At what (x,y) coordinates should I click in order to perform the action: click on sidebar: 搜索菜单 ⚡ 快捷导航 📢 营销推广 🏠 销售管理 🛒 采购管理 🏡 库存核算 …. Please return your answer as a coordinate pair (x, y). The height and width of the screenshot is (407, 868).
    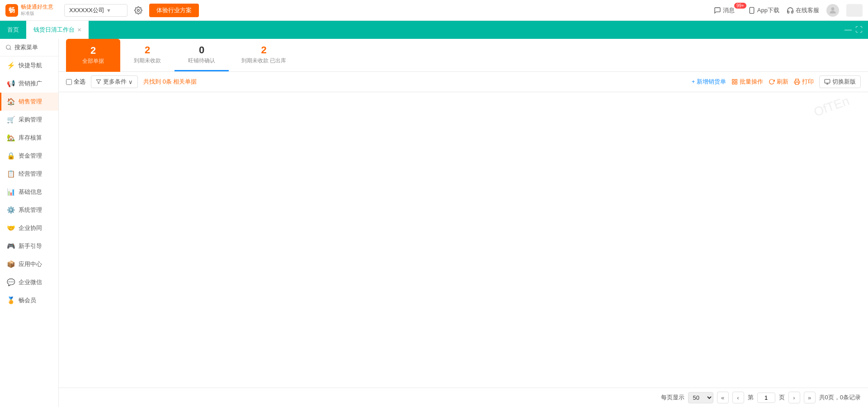
    Looking at the image, I should click on (29, 223).